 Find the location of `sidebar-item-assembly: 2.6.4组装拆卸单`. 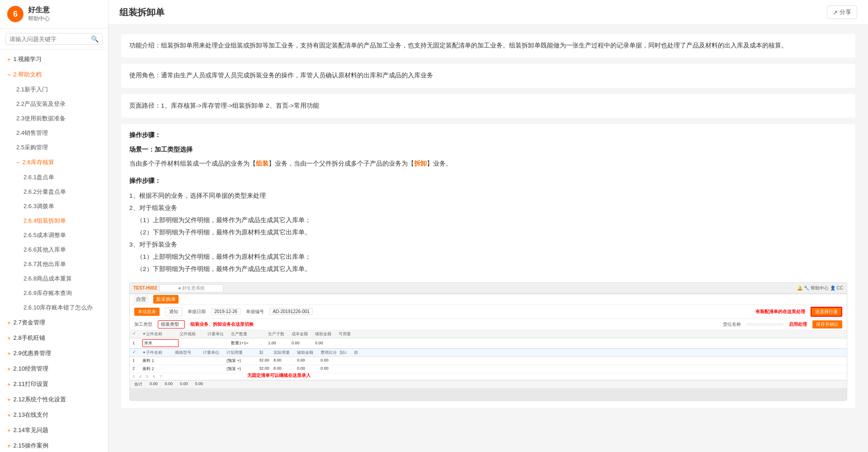

sidebar-item-assembly: 2.6.4组装拆卸单 is located at coordinates (54, 221).